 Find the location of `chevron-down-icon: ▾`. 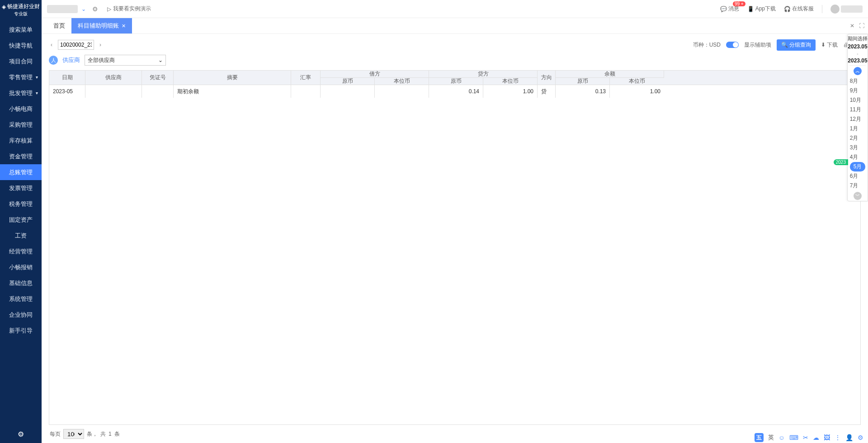

chevron-down-icon: ▾ is located at coordinates (37, 93).